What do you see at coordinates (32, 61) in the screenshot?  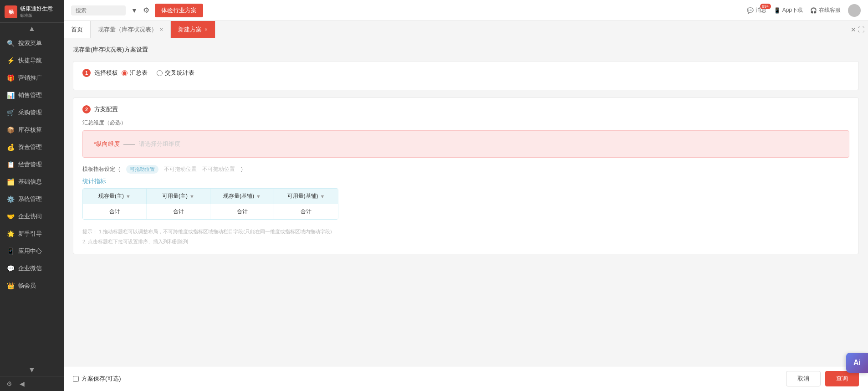 I see `sidebar-item-quick-nav: ⚡ 快捷导航` at bounding box center [32, 61].